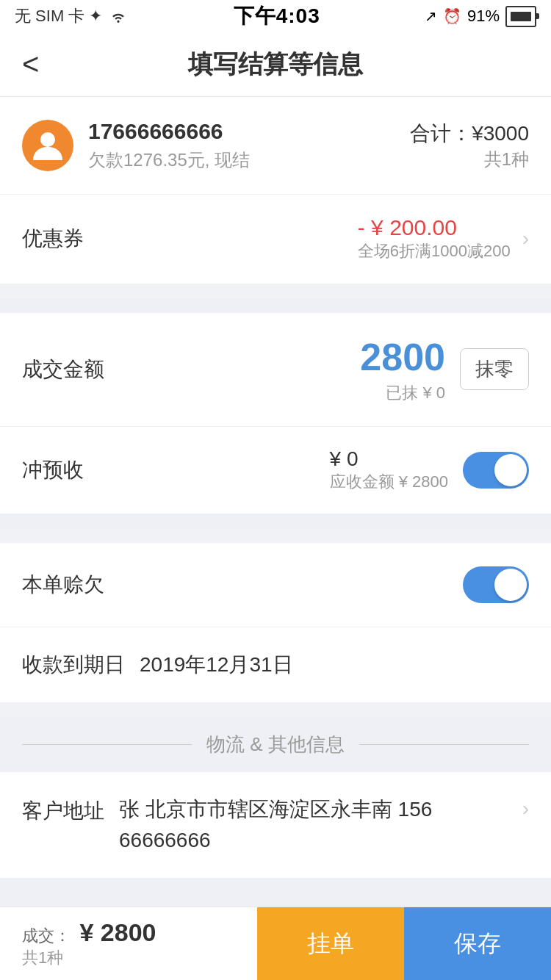 The height and width of the screenshot is (980, 551). What do you see at coordinates (331, 943) in the screenshot?
I see `hold-button: 挂单` at bounding box center [331, 943].